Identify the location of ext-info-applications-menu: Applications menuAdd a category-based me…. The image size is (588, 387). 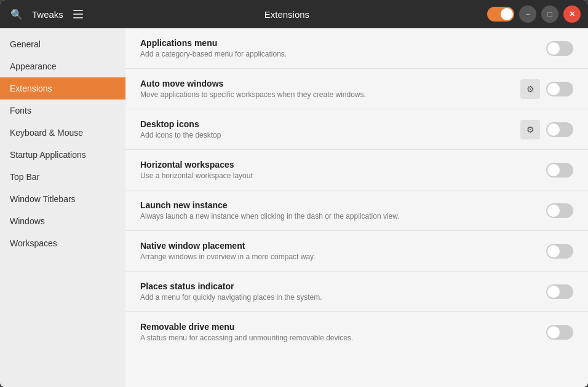
(343, 48).